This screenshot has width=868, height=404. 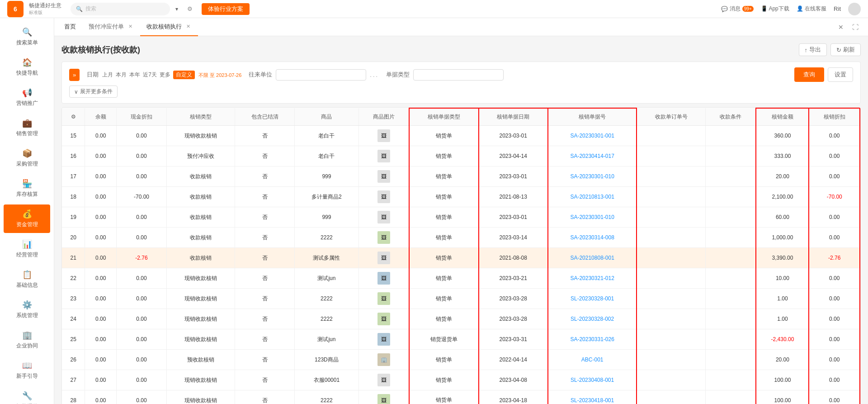 What do you see at coordinates (782, 238) in the screenshot?
I see `cell-writeoff-amount: 1,000.00` at bounding box center [782, 238].